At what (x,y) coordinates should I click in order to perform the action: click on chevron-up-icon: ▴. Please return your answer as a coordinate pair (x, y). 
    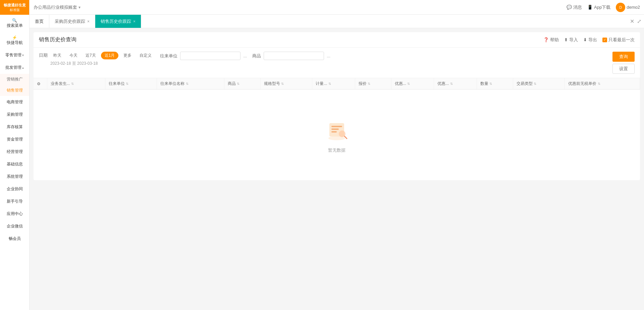
    Looking at the image, I should click on (23, 68).